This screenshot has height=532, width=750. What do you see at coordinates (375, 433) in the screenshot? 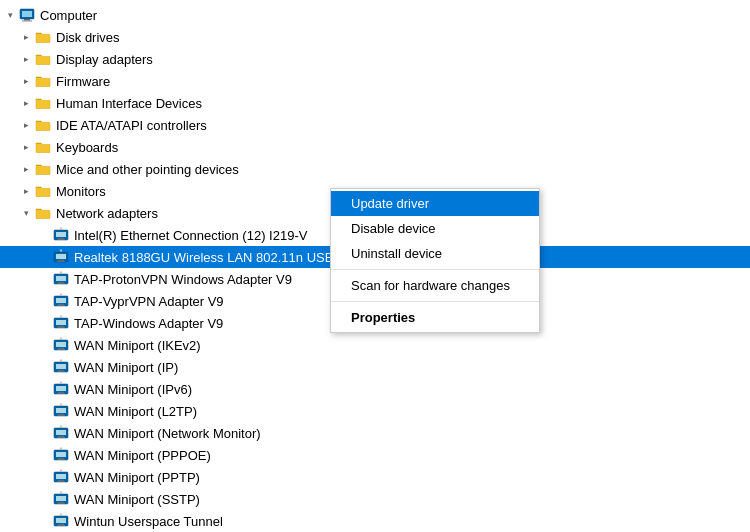
I see `tree-item-wan-network: WAN Miniport (Network Monitor)` at bounding box center [375, 433].